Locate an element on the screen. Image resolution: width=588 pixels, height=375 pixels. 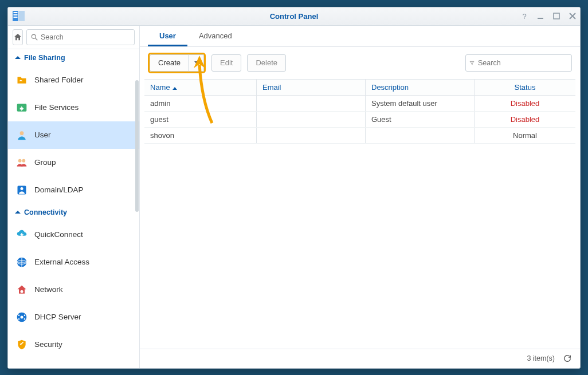
scrollbar is located at coordinates (137, 146).